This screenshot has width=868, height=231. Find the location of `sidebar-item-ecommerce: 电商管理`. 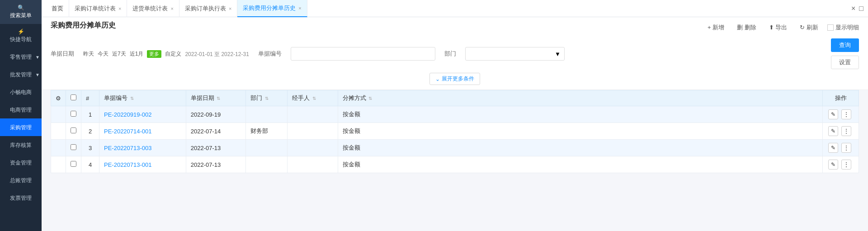

sidebar-item-ecommerce: 电商管理 is located at coordinates (21, 109).